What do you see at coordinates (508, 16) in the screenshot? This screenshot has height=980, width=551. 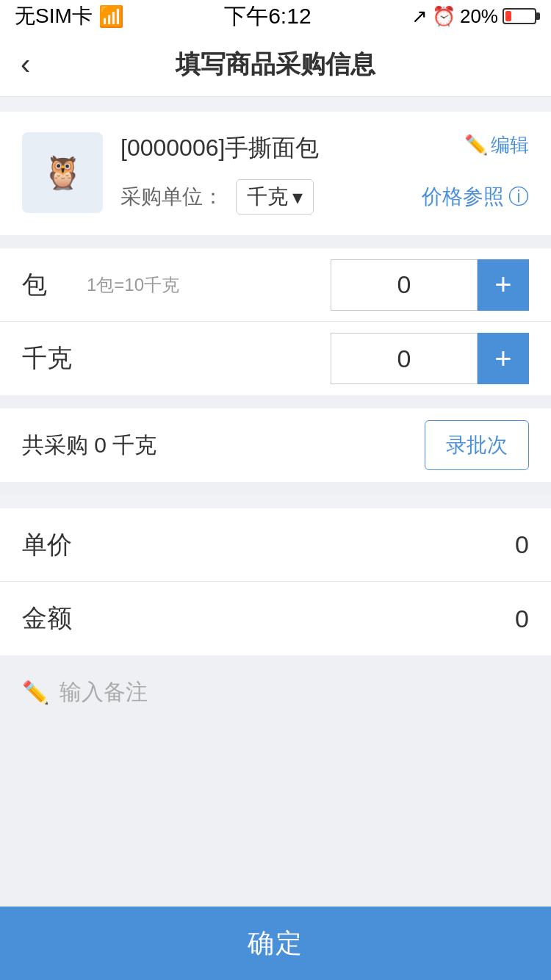 I see `battery-fill` at bounding box center [508, 16].